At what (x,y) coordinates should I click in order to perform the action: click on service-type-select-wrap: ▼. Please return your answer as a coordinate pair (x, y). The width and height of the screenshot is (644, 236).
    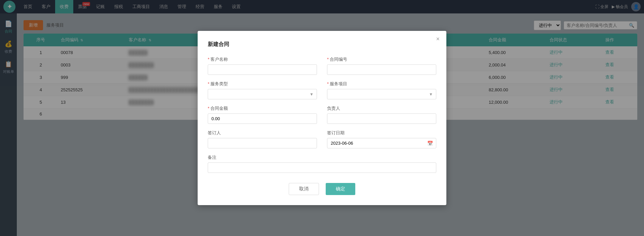
    Looking at the image, I should click on (262, 94).